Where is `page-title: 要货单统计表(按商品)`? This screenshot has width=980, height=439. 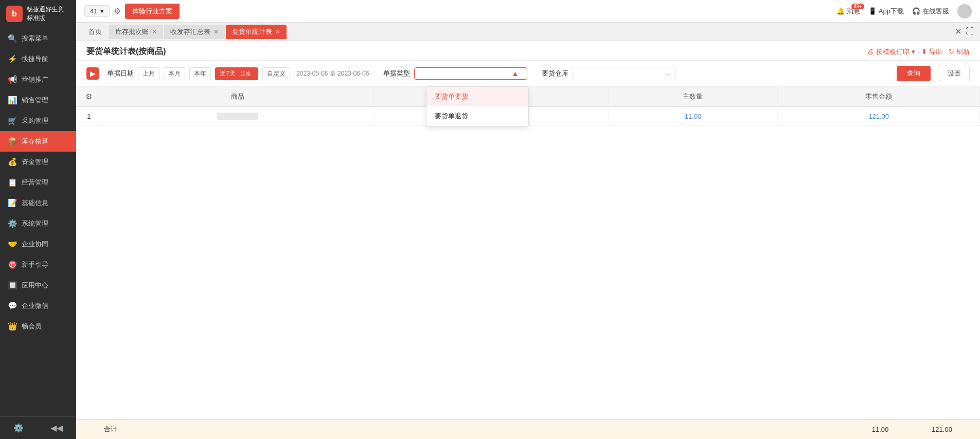 page-title: 要货单统计表(按商品) is located at coordinates (127, 51).